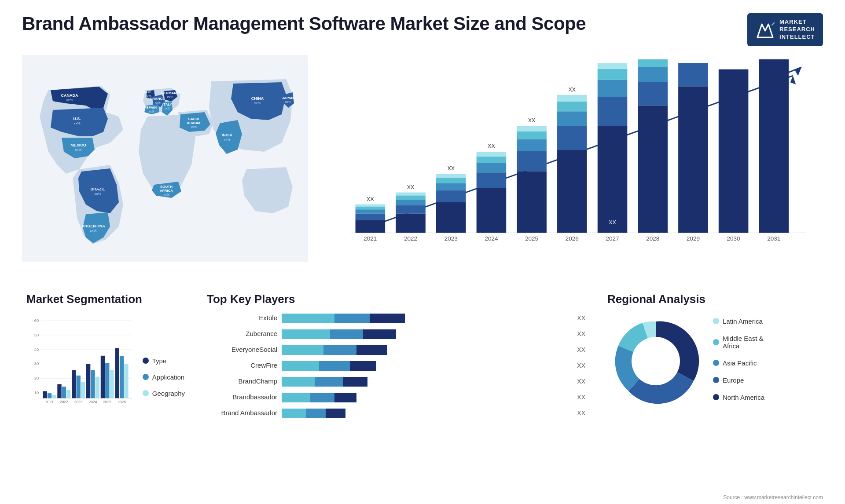 This screenshot has height=504, width=845. What do you see at coordinates (166, 186) in the screenshot?
I see `southafrica-label: SOUTH` at bounding box center [166, 186].